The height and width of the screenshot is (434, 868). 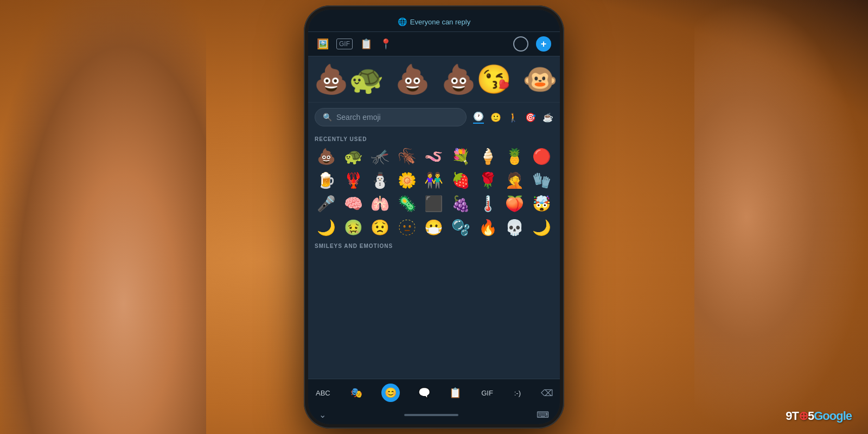 What do you see at coordinates (323, 393) in the screenshot?
I see `abc-button: ABC` at bounding box center [323, 393].